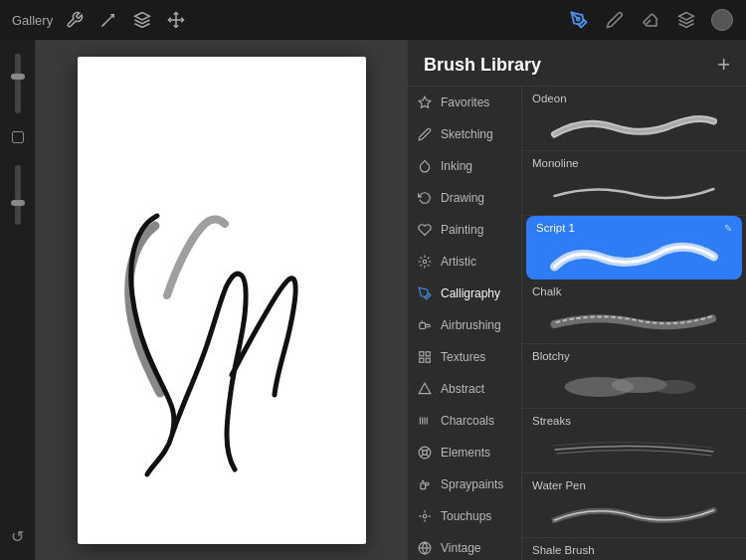 The image size is (746, 560). I want to click on painting-icon, so click(425, 230).